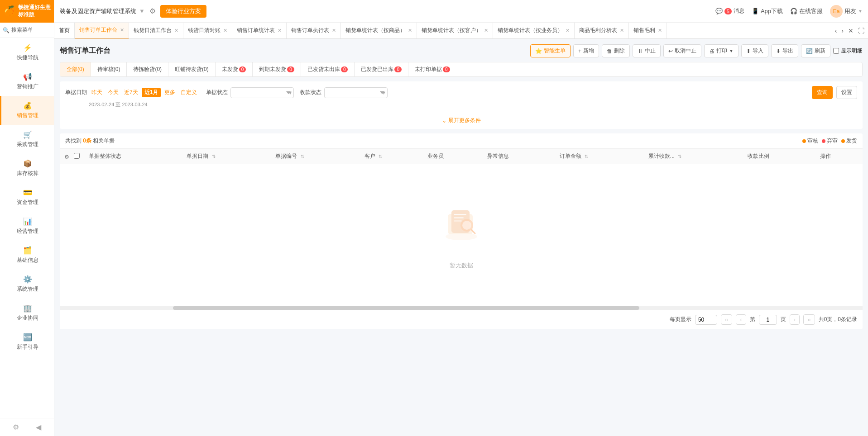  Describe the element at coordinates (755, 51) in the screenshot. I see `import-btn: ⬆ 导入` at that location.